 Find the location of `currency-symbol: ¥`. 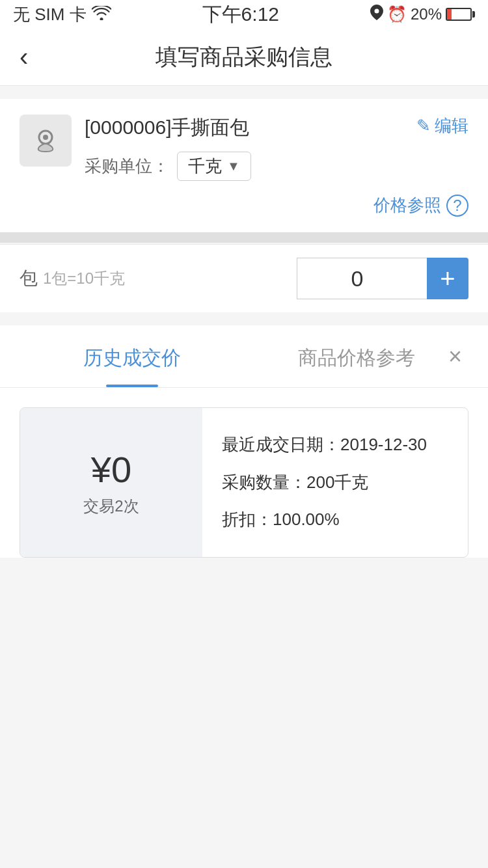

currency-symbol: ¥ is located at coordinates (102, 470).